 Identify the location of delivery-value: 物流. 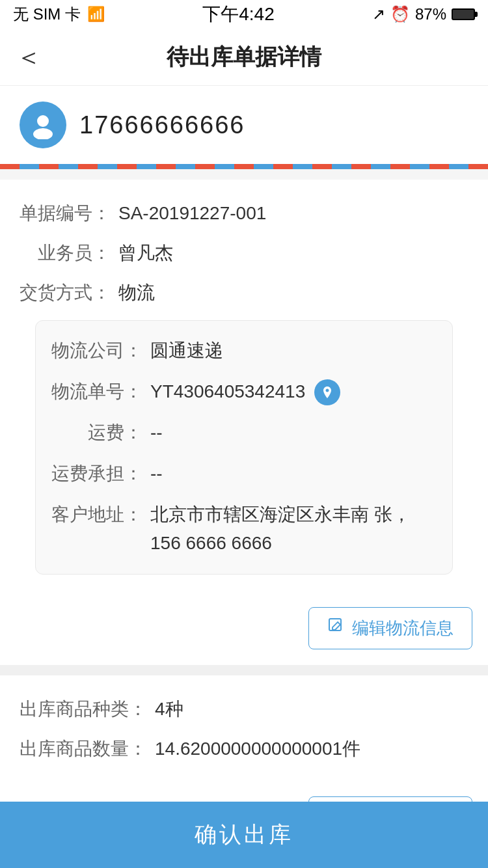
(290, 293).